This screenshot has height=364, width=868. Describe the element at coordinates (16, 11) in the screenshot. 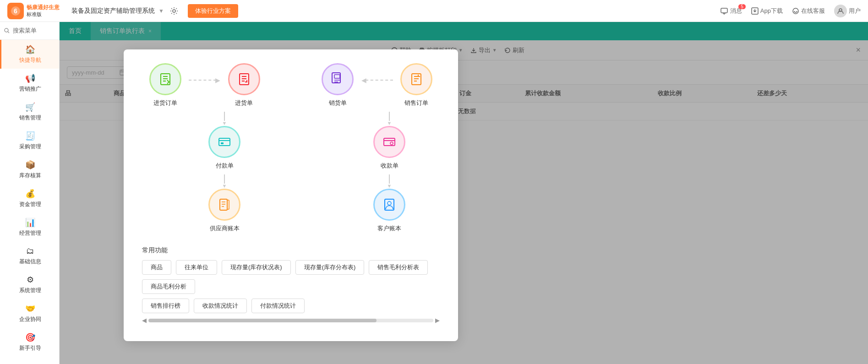

I see `logo-icon: 6` at that location.